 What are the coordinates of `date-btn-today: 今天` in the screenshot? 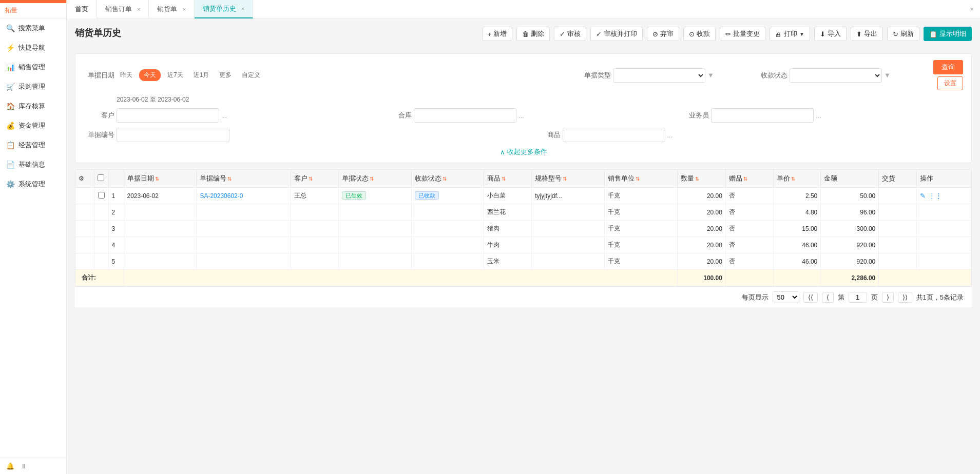 It's located at (150, 75).